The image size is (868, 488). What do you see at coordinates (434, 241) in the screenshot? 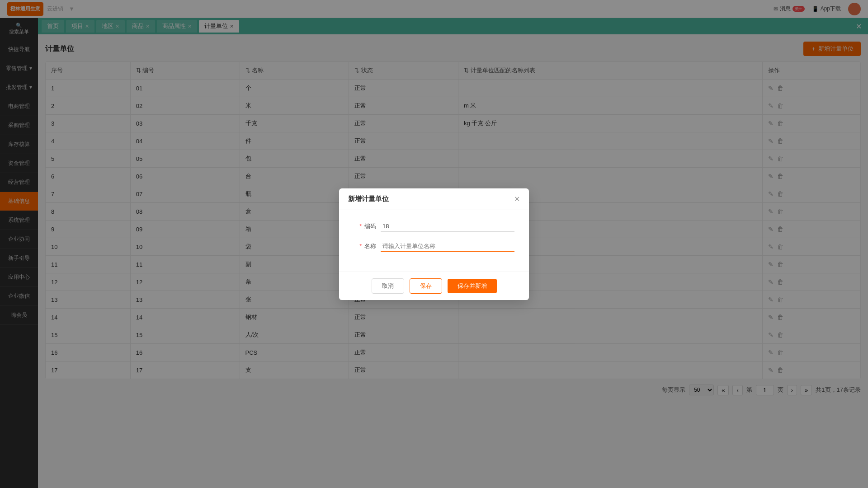
I see `modal-body: * 编码 * 名称` at bounding box center [434, 241].